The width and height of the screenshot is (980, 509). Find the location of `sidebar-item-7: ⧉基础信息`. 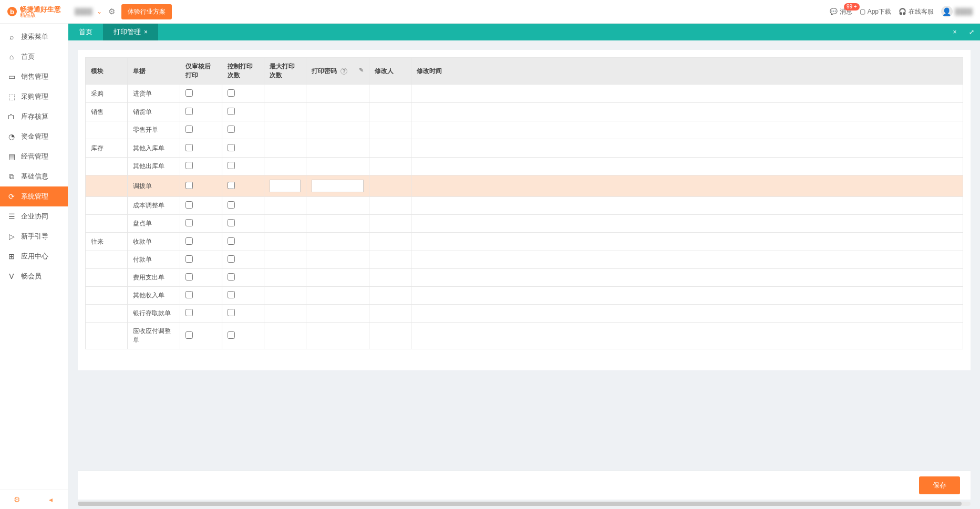

sidebar-item-7: ⧉基础信息 is located at coordinates (34, 176).